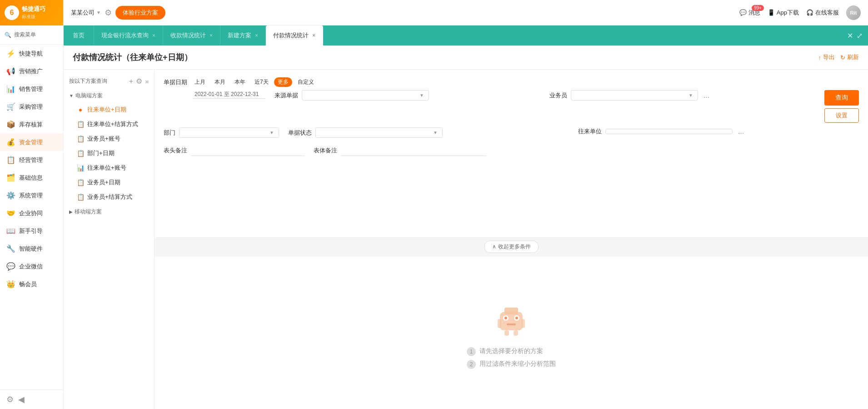  Describe the element at coordinates (512, 247) in the screenshot. I see `collapse-filter-button: ∧ 收起更多条件` at that location.